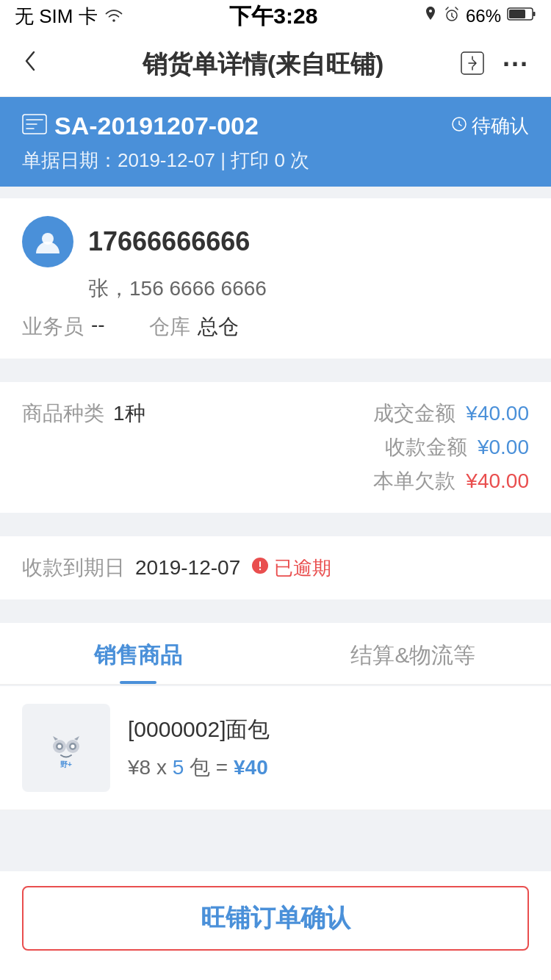  What do you see at coordinates (98, 327) in the screenshot?
I see `salesperson-value: --` at bounding box center [98, 327].